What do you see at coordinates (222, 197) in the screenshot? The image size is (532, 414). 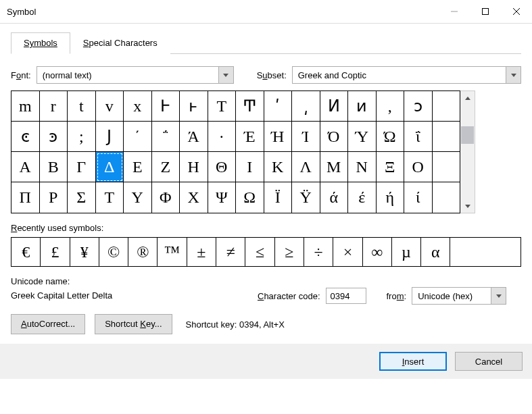 I see `symbol-cell: Ψ` at bounding box center [222, 197].